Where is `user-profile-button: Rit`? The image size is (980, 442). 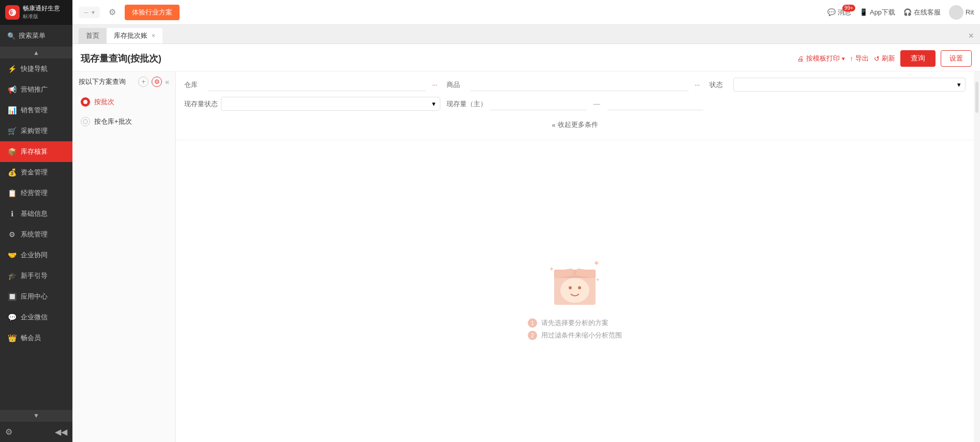 user-profile-button: Rit is located at coordinates (961, 12).